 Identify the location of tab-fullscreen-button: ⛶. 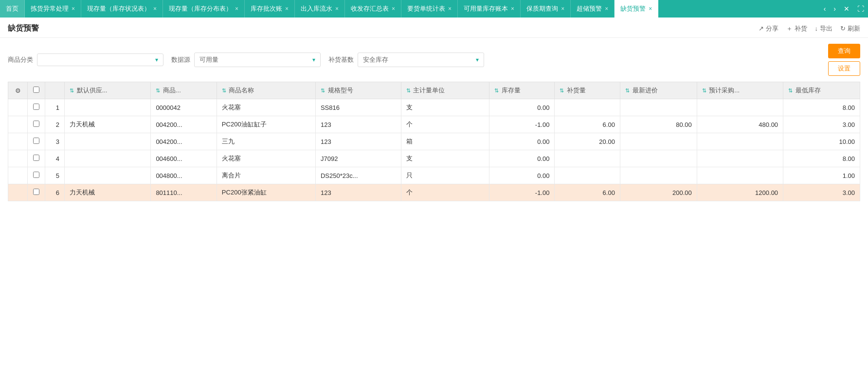
(861, 9).